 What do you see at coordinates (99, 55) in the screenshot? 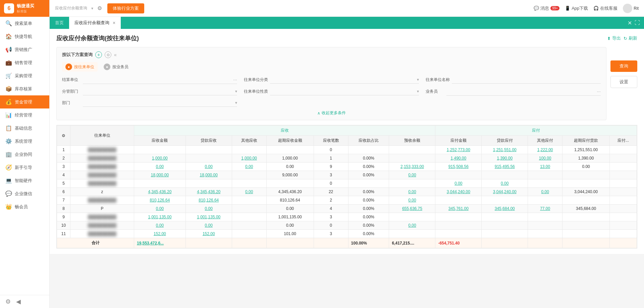
I see `filter-add-btn: +` at bounding box center [99, 55].